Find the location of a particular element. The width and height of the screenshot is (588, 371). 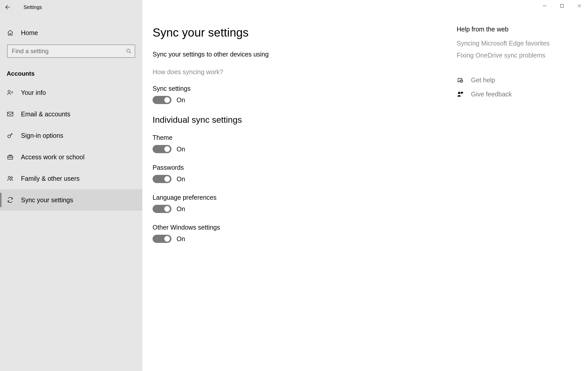

close-button is located at coordinates (579, 6).